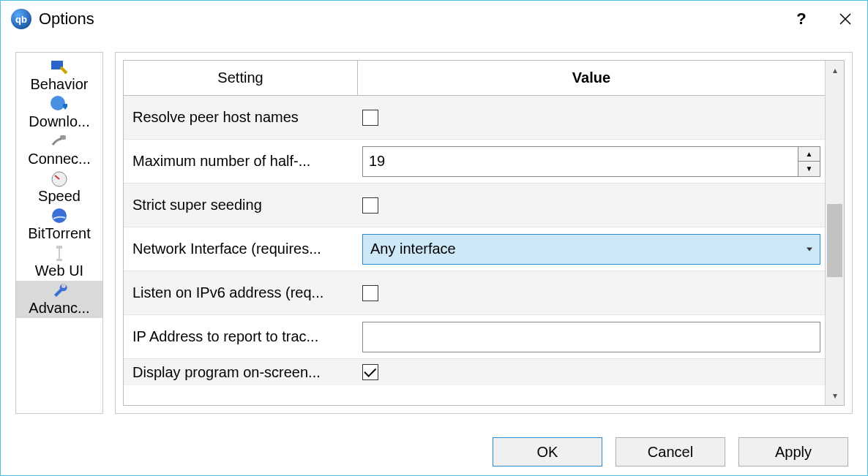 Image resolution: width=868 pixels, height=476 pixels. What do you see at coordinates (59, 67) in the screenshot?
I see `tool-icon` at bounding box center [59, 67].